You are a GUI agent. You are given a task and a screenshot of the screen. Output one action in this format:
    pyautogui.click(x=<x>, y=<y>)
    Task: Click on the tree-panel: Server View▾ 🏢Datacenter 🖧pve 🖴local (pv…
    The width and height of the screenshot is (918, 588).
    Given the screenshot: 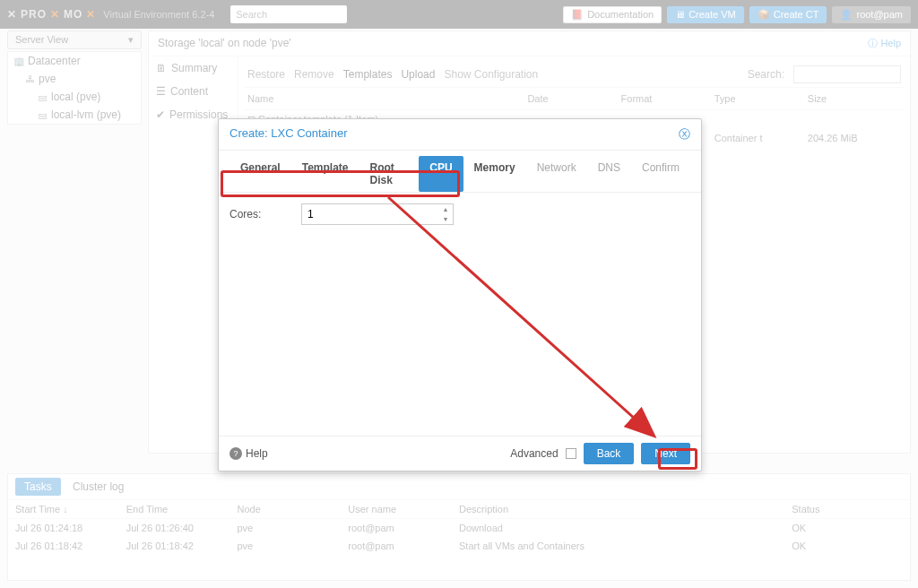 What is the action you would take?
    pyautogui.click(x=74, y=77)
    